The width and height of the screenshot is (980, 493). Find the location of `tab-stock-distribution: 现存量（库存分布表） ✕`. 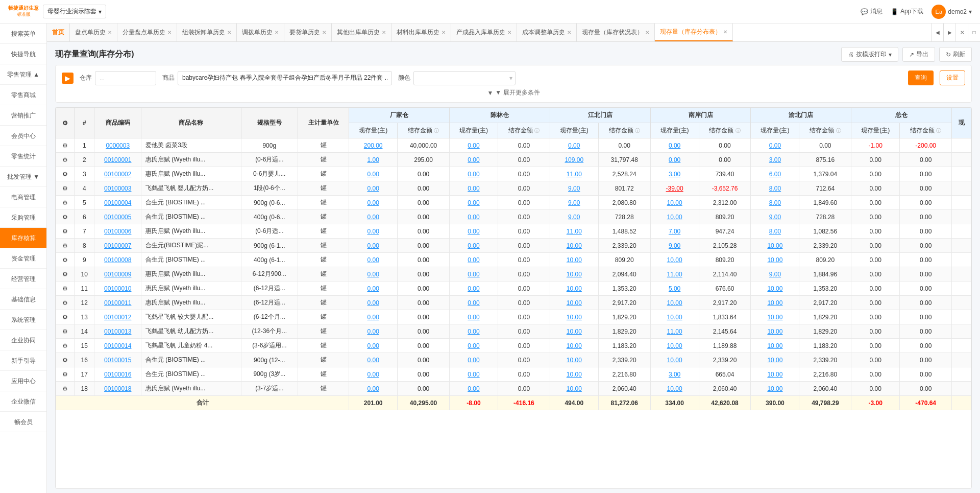

tab-stock-distribution: 现存量（库存分布表） ✕ is located at coordinates (694, 33).